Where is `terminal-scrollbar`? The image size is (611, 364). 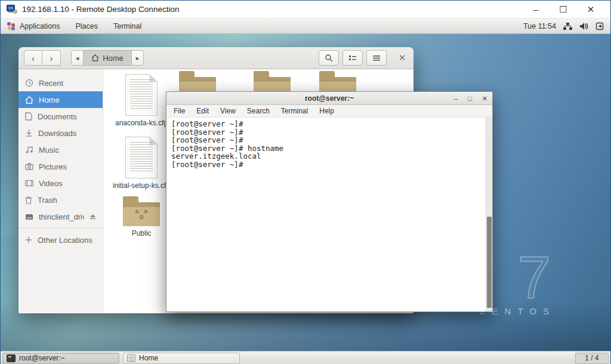
terminal-scrollbar is located at coordinates (489, 215).